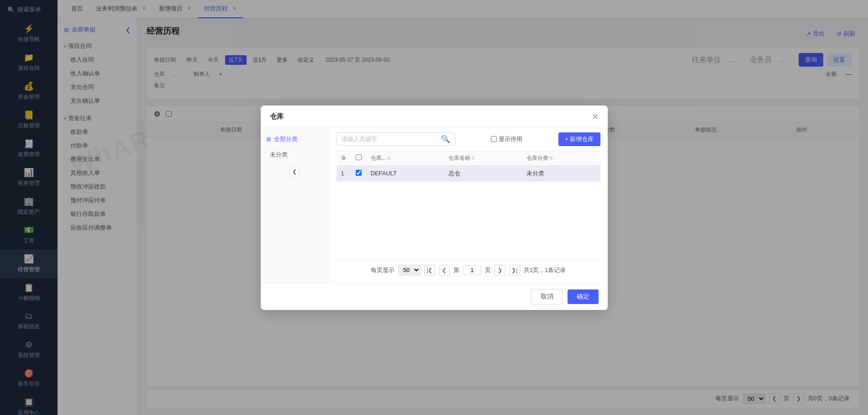 This screenshot has width=868, height=415. I want to click on category-panel-collapse: ❮, so click(295, 172).